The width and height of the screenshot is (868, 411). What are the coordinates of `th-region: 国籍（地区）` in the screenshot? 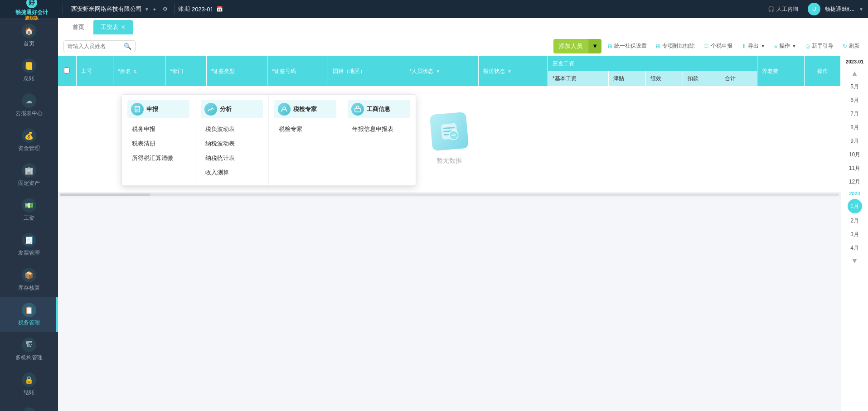 It's located at (366, 71).